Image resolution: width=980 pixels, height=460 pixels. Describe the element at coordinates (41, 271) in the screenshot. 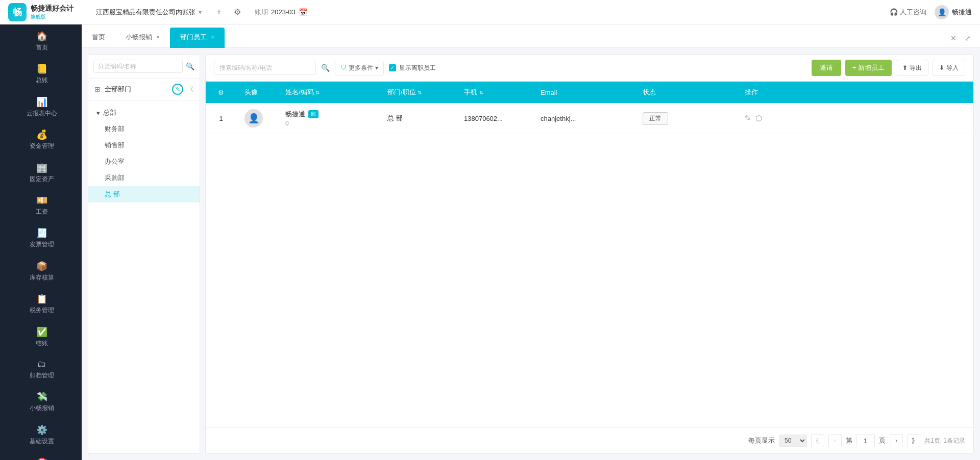

I see `sidebar-item-inventory: 📦 库存核算` at that location.